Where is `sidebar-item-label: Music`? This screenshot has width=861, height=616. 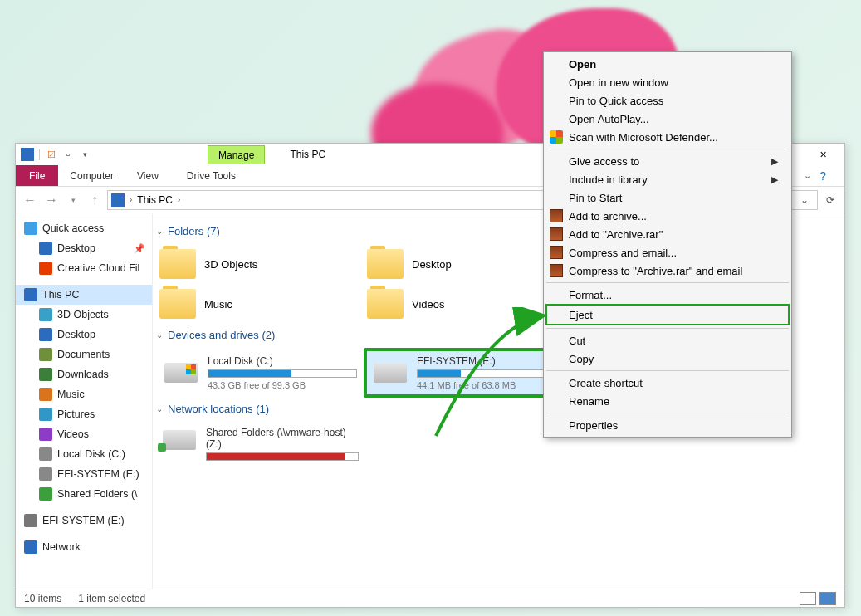
sidebar-item-label: Music is located at coordinates (71, 394).